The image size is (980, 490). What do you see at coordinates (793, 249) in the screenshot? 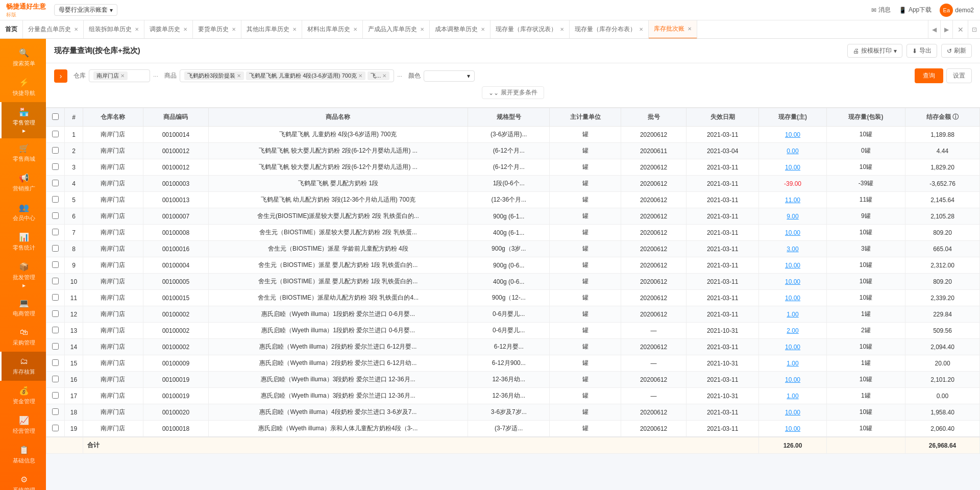
I see `row-qty-main: 3.00` at bounding box center [793, 249].